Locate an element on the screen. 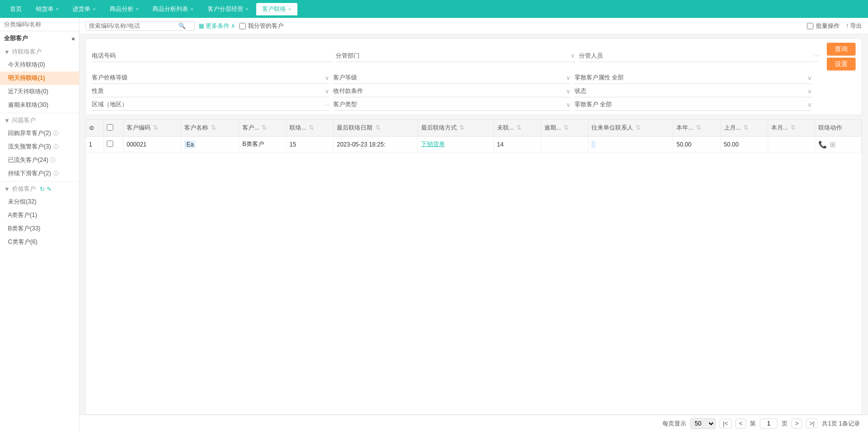 The width and height of the screenshot is (868, 432). prev-page-button: < is located at coordinates (741, 424).